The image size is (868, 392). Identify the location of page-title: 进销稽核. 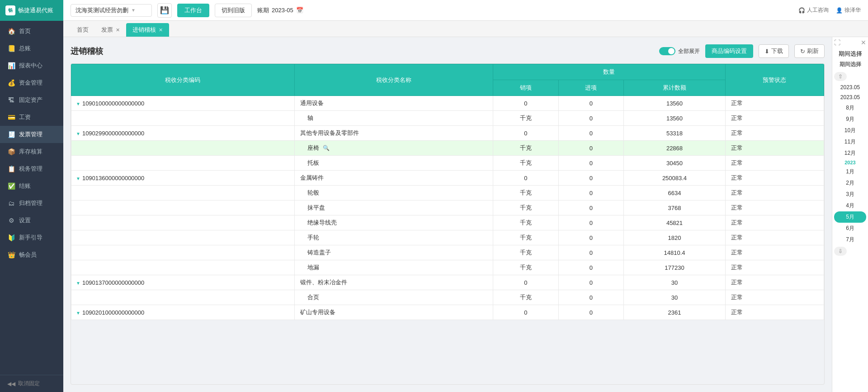
(87, 51).